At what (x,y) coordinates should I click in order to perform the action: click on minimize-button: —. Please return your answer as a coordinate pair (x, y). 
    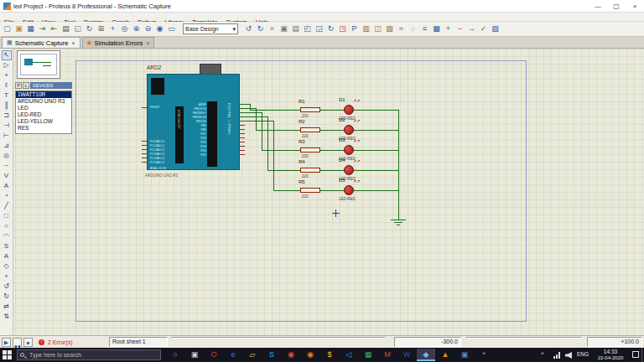
    Looking at the image, I should click on (598, 7).